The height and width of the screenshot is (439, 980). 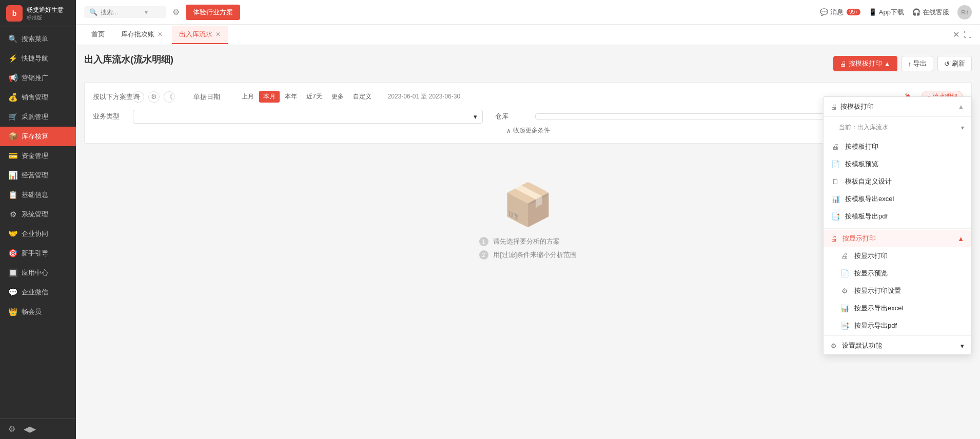 What do you see at coordinates (835, 199) in the screenshot?
I see `template-excel-icon: 📊` at bounding box center [835, 199].